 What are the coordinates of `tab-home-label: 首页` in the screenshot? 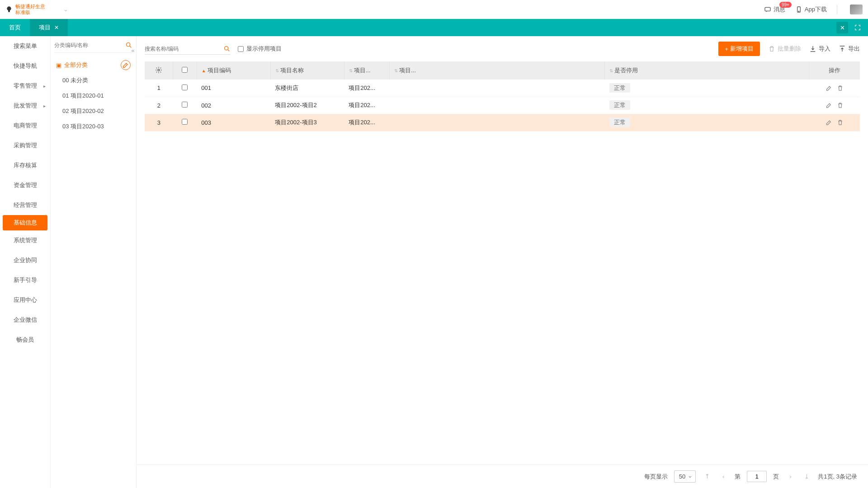 It's located at (15, 28).